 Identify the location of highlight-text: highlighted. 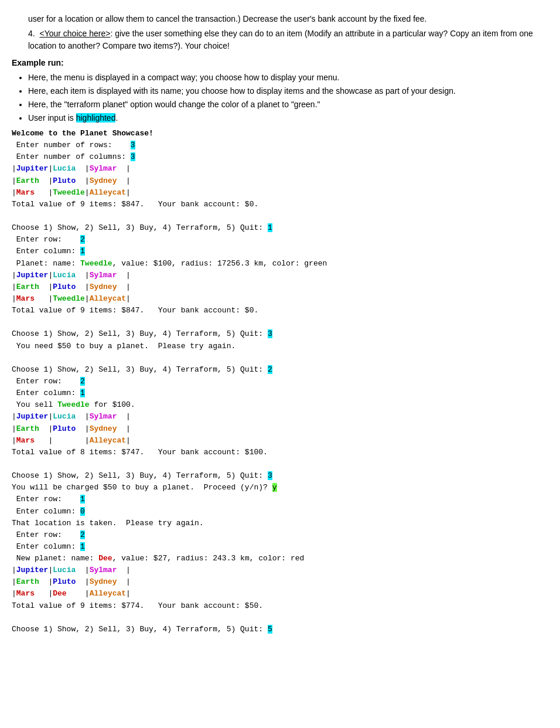
(96, 118).